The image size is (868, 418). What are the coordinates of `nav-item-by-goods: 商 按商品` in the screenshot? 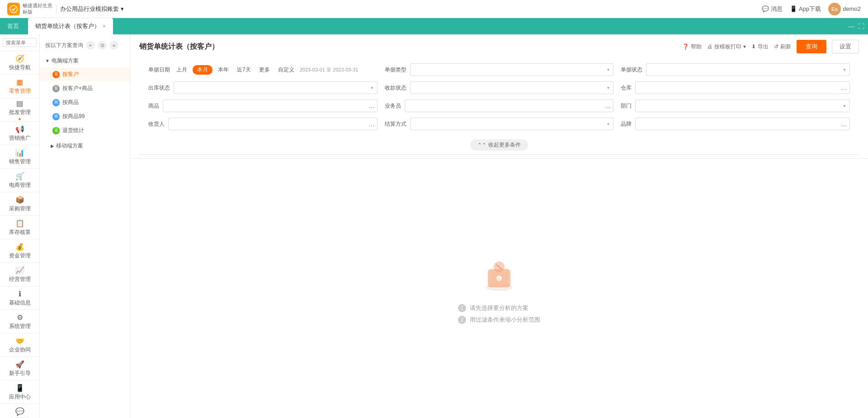 It's located at (85, 102).